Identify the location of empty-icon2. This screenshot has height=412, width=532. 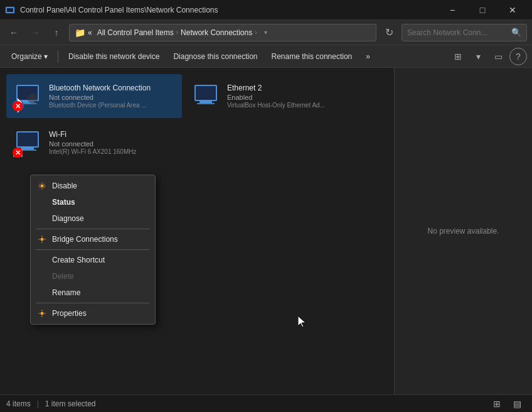
(42, 219).